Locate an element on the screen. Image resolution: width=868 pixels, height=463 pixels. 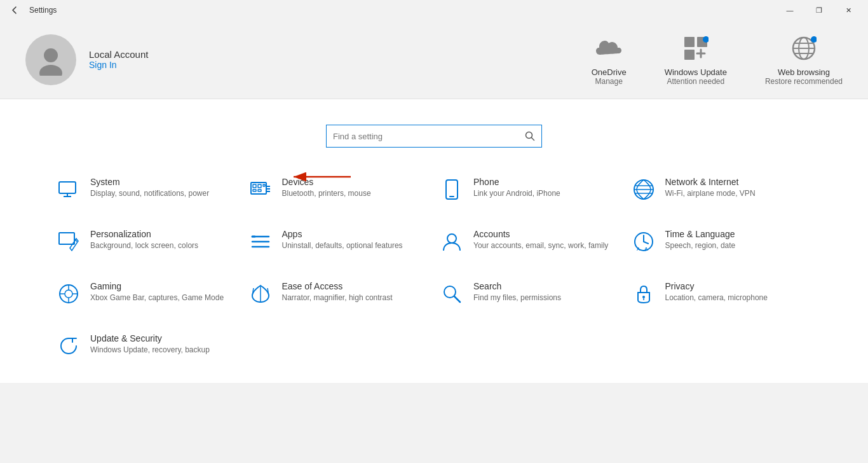
back-button is located at coordinates (15, 10).